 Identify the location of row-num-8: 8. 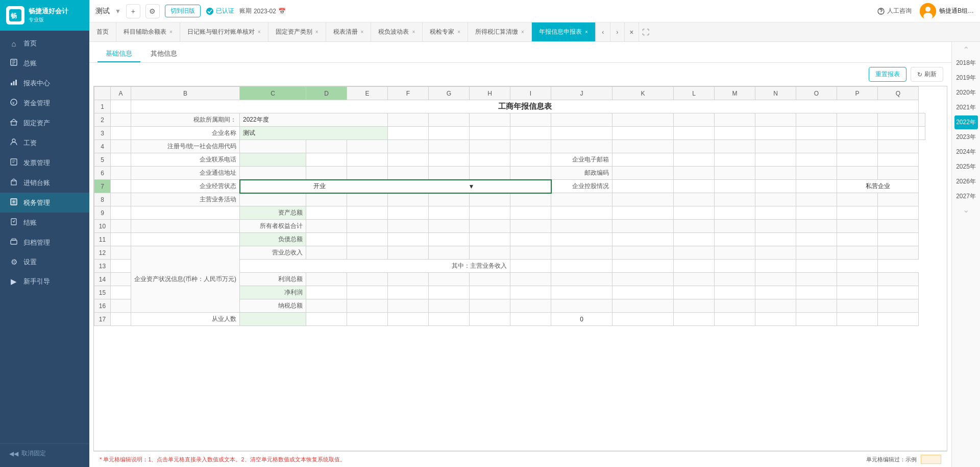
(103, 200).